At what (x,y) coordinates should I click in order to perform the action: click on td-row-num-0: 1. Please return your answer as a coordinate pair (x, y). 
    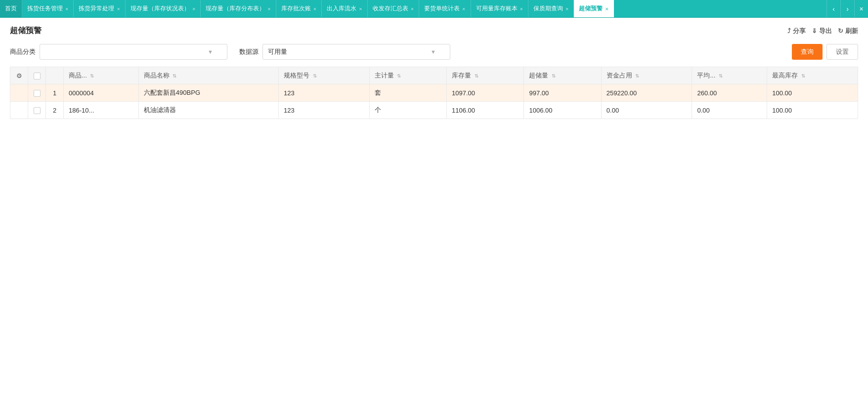
    Looking at the image, I should click on (55, 93).